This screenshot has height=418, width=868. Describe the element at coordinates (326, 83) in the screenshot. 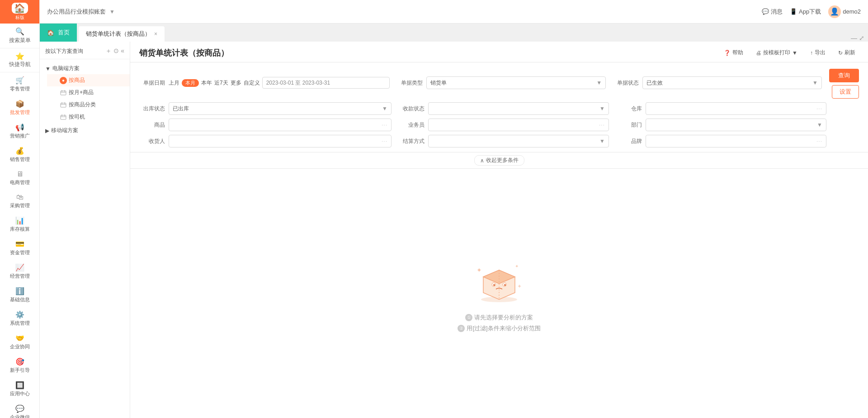

I see `date-range-input: 2023-03-01 至 2023-03-31` at that location.